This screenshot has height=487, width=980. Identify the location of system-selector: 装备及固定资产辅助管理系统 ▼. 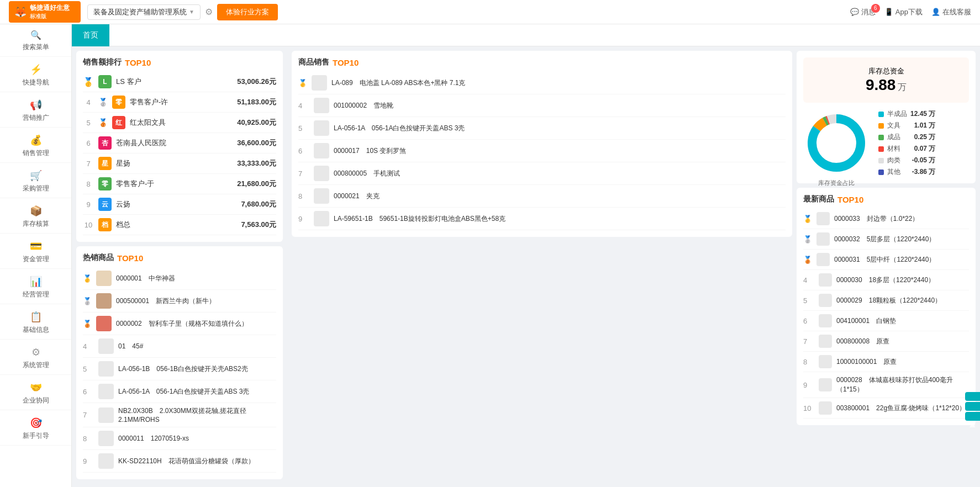
(144, 12).